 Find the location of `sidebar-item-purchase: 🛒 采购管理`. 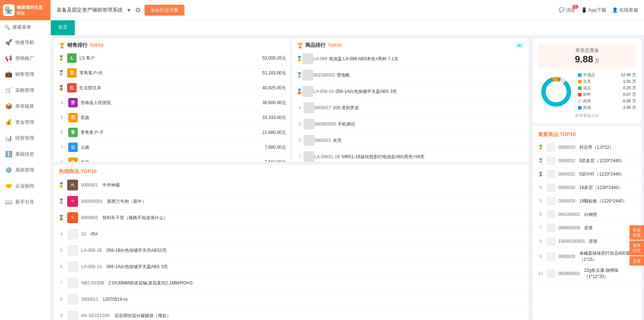

sidebar-item-purchase: 🛒 采购管理 is located at coordinates (25, 90).